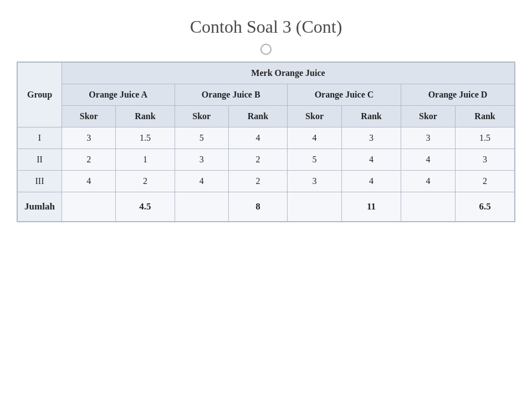 This screenshot has height=399, width=532. I want to click on sub-header-6: Skor, so click(428, 116).